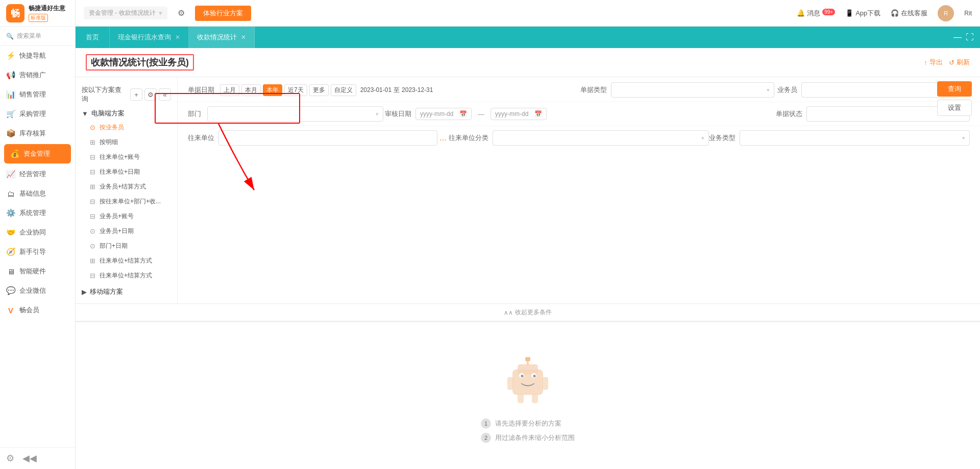 The image size is (980, 469). What do you see at coordinates (954, 108) in the screenshot?
I see `settings-button: 设置` at bounding box center [954, 108].